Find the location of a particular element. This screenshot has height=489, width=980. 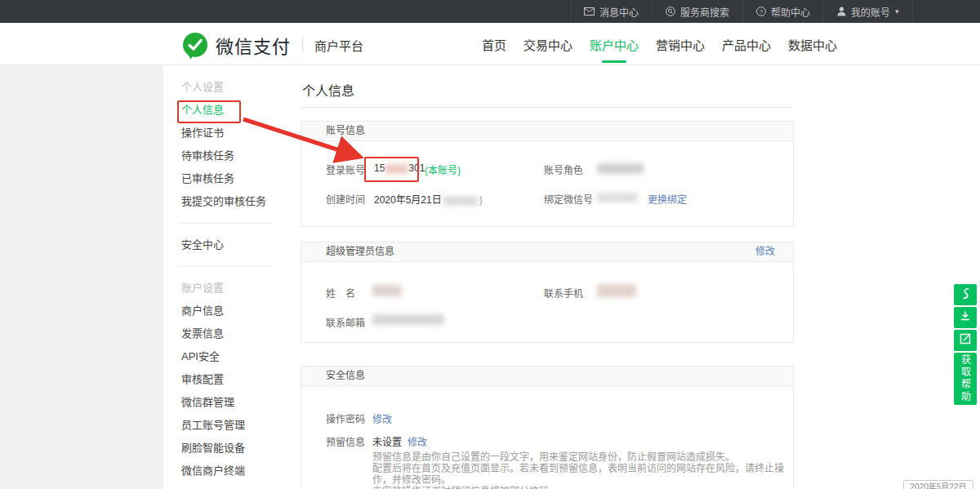

sidebar-item-operation-cert: 操作证书 is located at coordinates (223, 133).